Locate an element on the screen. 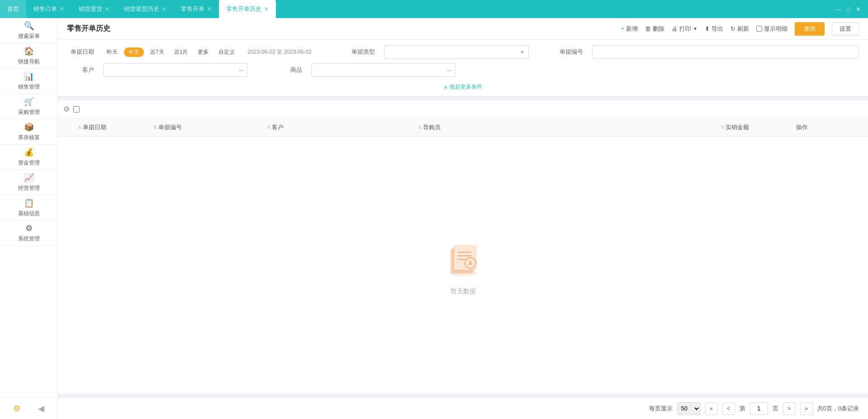  sidebar-settings-icon: ⚙ is located at coordinates (17, 409).